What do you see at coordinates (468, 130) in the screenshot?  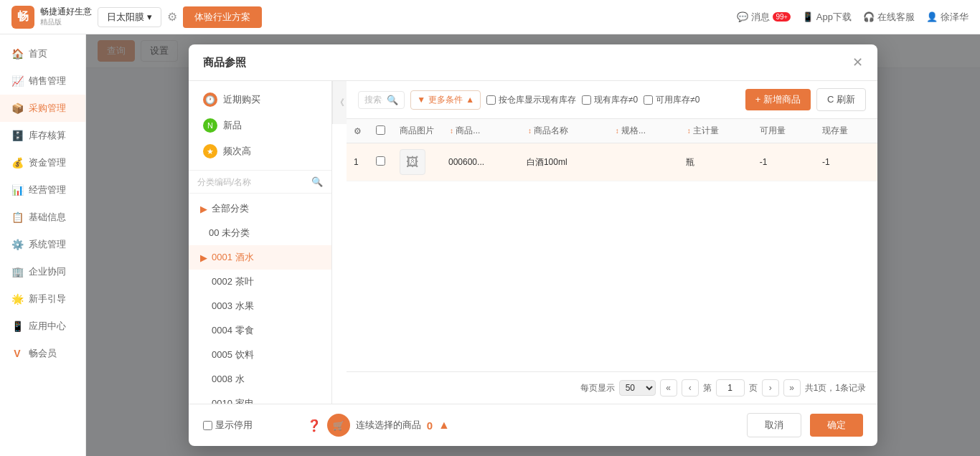 I see `th-code-label: 商品...` at bounding box center [468, 130].